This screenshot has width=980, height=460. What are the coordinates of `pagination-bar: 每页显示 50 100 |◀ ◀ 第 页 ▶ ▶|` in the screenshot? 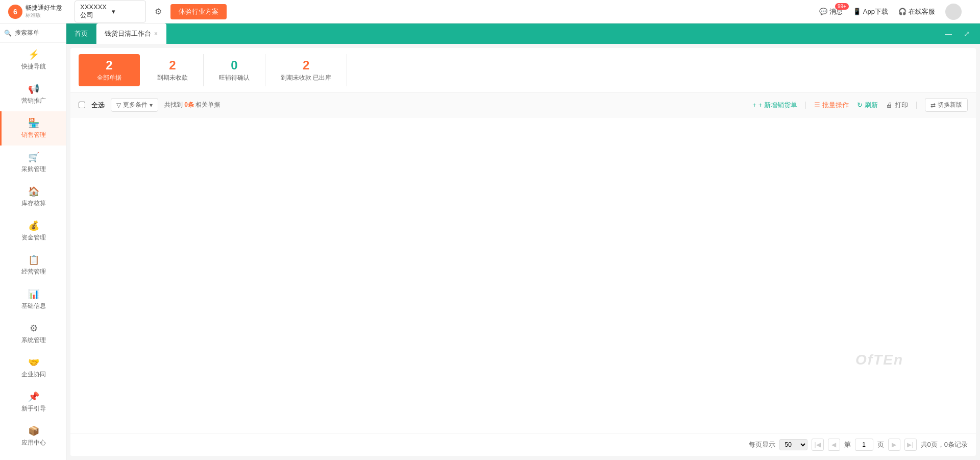 It's located at (523, 444).